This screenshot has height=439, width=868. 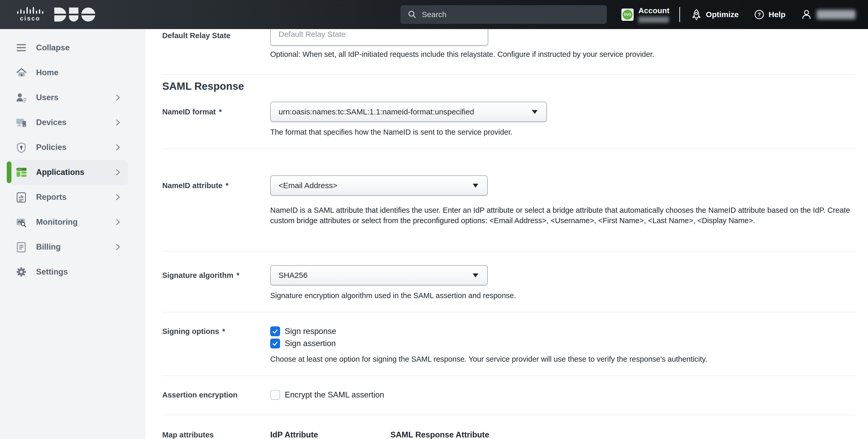 I want to click on signature-algorithm-help-text: Signature encryption algorithm used in t…, so click(x=563, y=295).